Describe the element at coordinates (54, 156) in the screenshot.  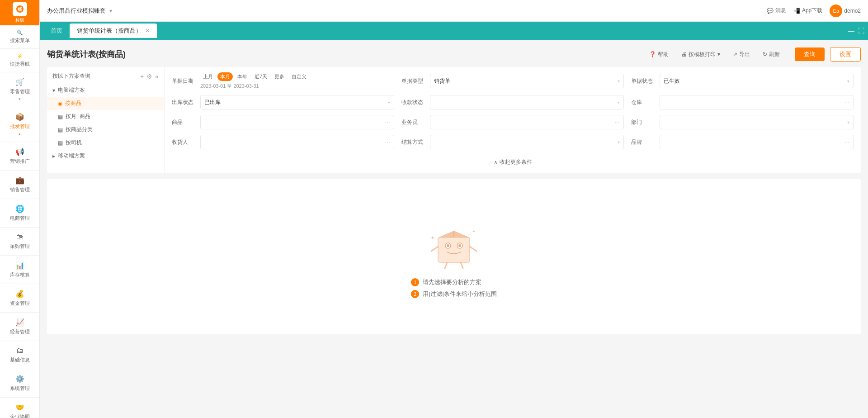
I see `mobile-category-arrow: ▸` at that location.